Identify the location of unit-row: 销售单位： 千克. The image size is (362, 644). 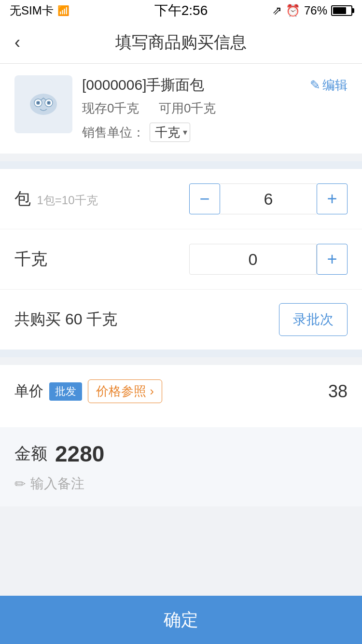
(215, 132).